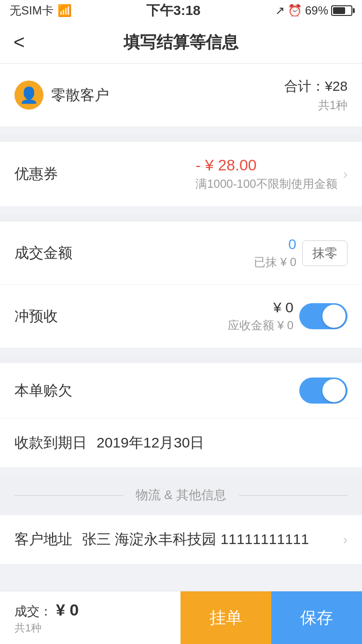 This screenshot has width=362, height=644. What do you see at coordinates (261, 325) in the screenshot?
I see `prepayment-sub: 应收金额 ¥ 0` at bounding box center [261, 325].